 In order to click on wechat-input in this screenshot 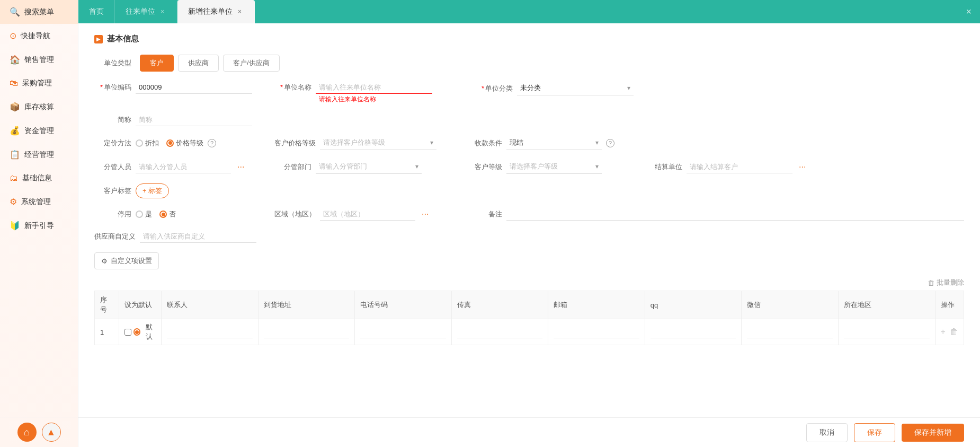, I will do `click(790, 332)`.